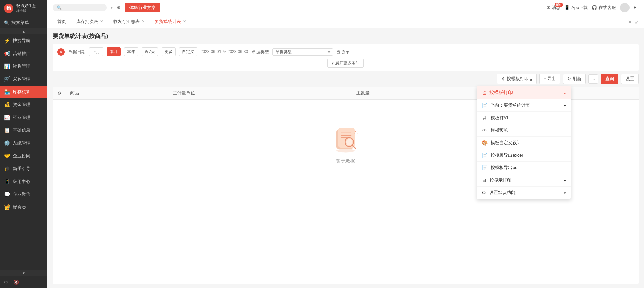  What do you see at coordinates (333, 63) in the screenshot?
I see `expand-down-icon: ▾` at bounding box center [333, 63].